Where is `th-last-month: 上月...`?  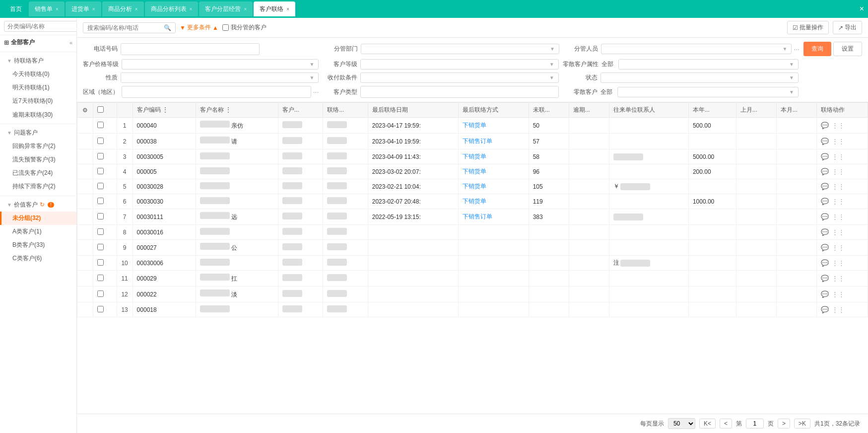 th-last-month: 上月... is located at coordinates (756, 110).